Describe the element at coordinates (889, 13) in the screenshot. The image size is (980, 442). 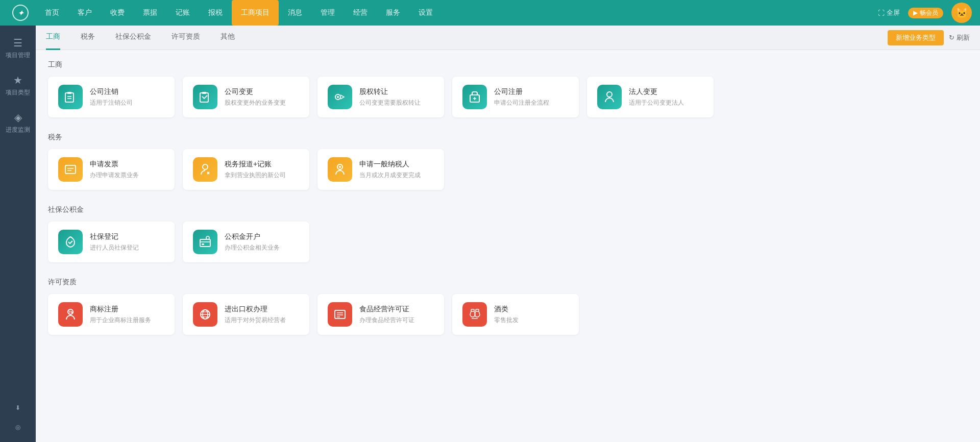
I see `fullscreen-btn: ⛶ 全屏` at that location.